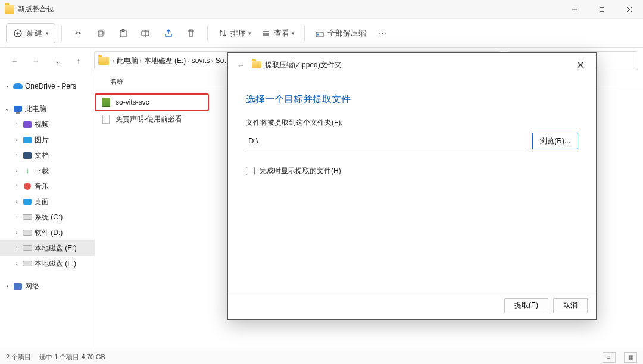 Image resolution: width=643 pixels, height=364 pixels. What do you see at coordinates (48, 124) in the screenshot?
I see `sidebar-item-videos: ›视频` at bounding box center [48, 124].